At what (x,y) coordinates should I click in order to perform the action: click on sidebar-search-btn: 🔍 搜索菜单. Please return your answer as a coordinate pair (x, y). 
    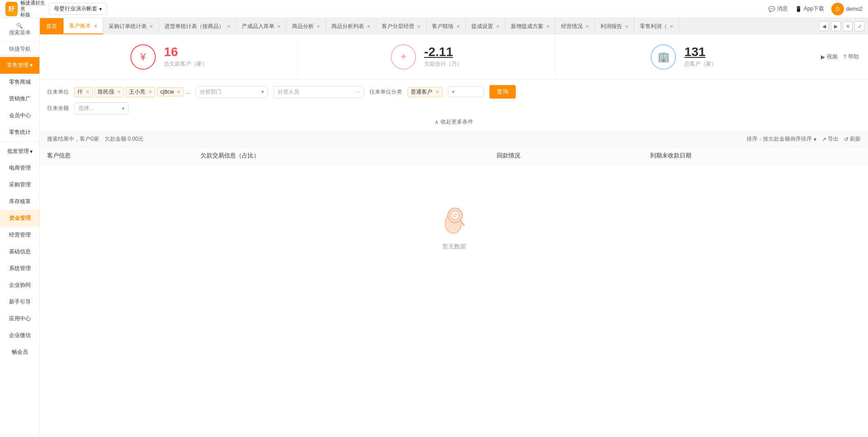
    Looking at the image, I should click on (20, 30).